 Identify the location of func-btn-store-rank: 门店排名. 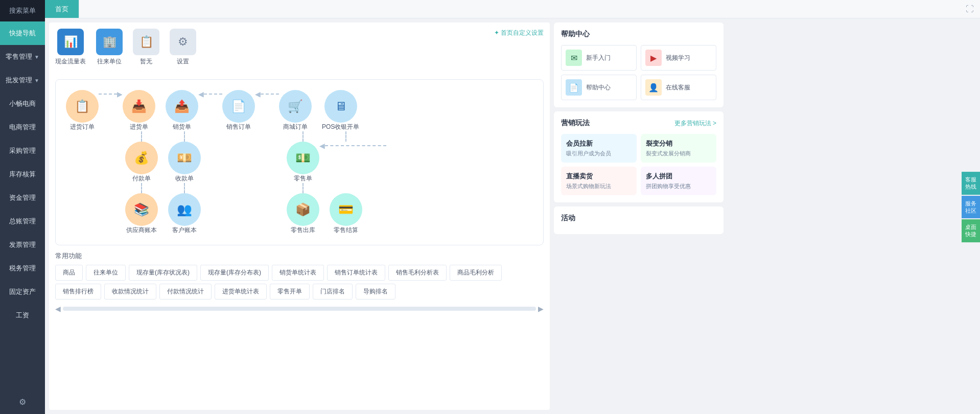
(333, 291).